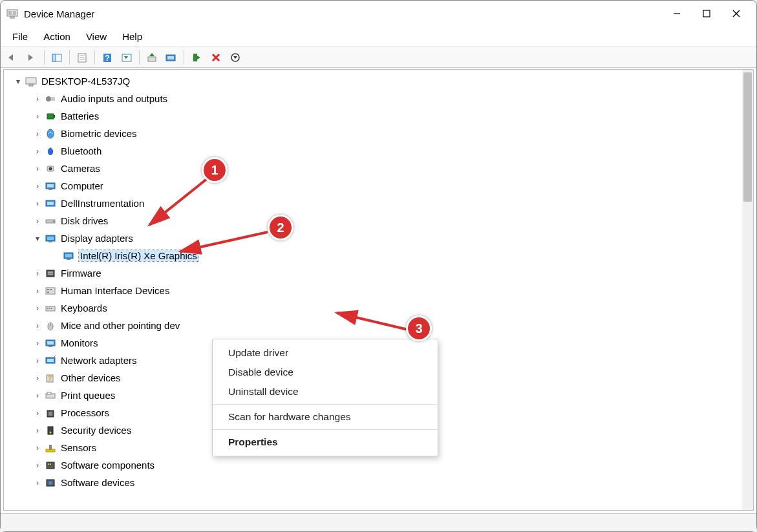 The image size is (757, 532). Describe the element at coordinates (127, 58) in the screenshot. I see `action-list-button` at that location.